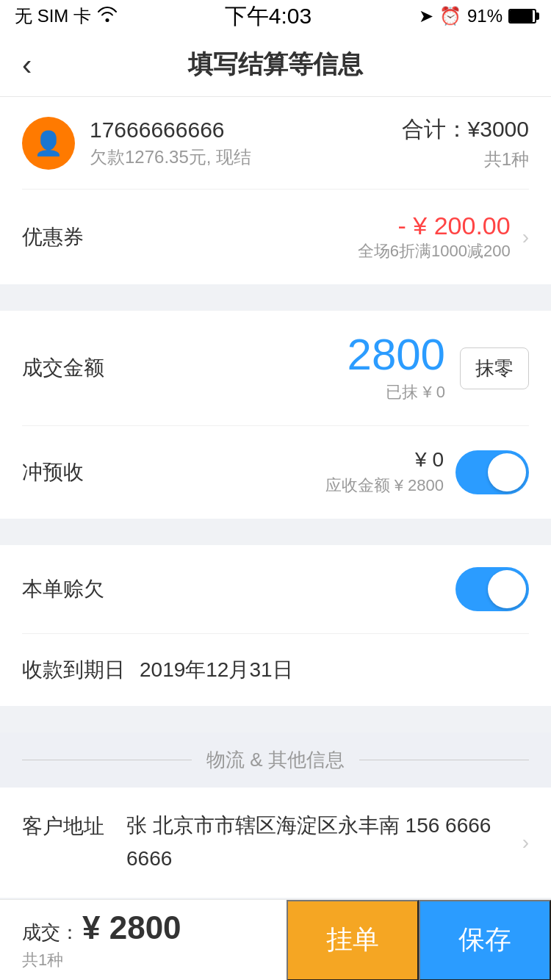  Describe the element at coordinates (492, 472) in the screenshot. I see `prepay-toggle` at that location.